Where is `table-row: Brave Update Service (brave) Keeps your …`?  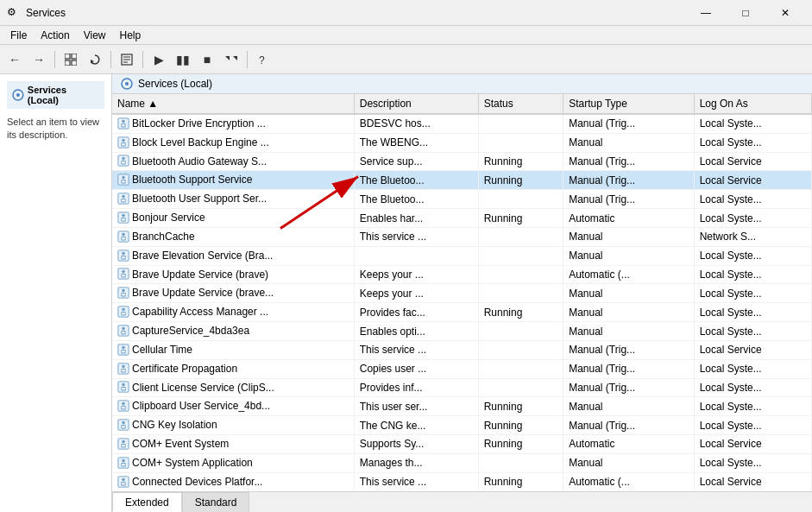
table-row: Brave Update Service (brave) Keeps your … is located at coordinates (463, 275).